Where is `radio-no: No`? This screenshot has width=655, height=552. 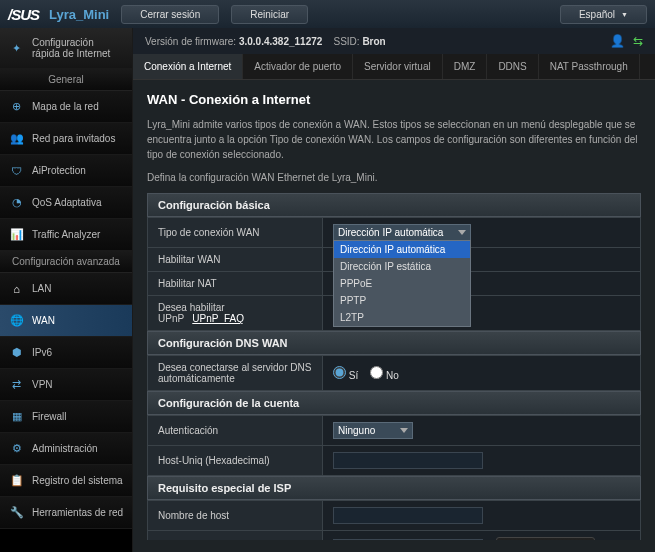 radio-no: No is located at coordinates (384, 374).